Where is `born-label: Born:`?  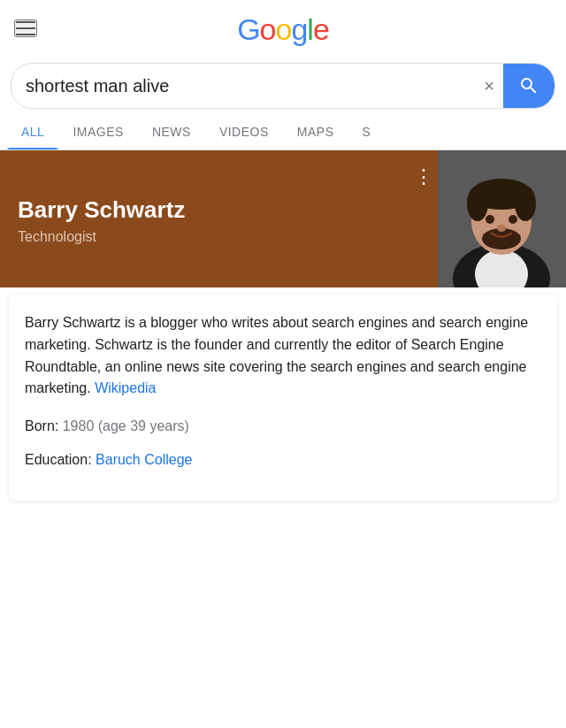 born-label: Born: is located at coordinates (44, 426).